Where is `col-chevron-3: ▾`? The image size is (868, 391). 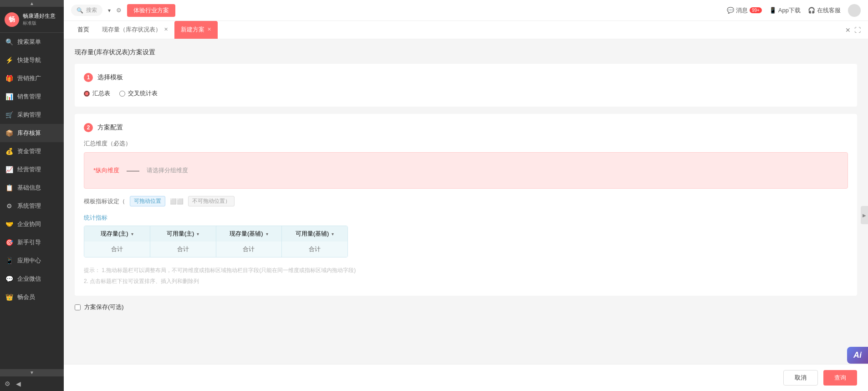
col-chevron-3: ▾ is located at coordinates (332, 234).